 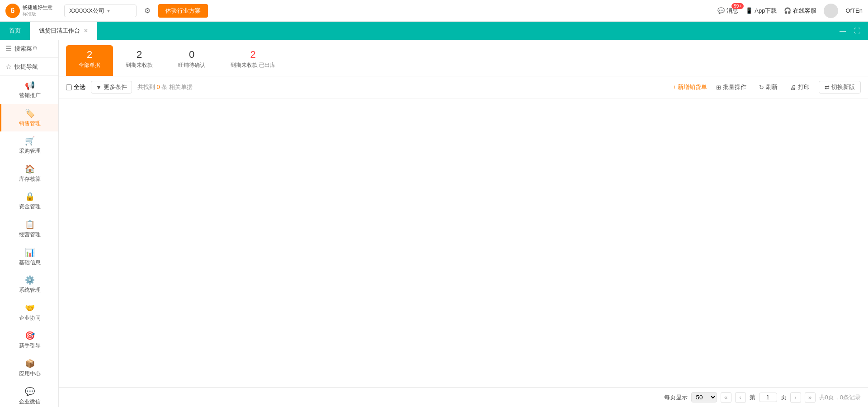 I want to click on finance-icon: 🔒, so click(x=30, y=196).